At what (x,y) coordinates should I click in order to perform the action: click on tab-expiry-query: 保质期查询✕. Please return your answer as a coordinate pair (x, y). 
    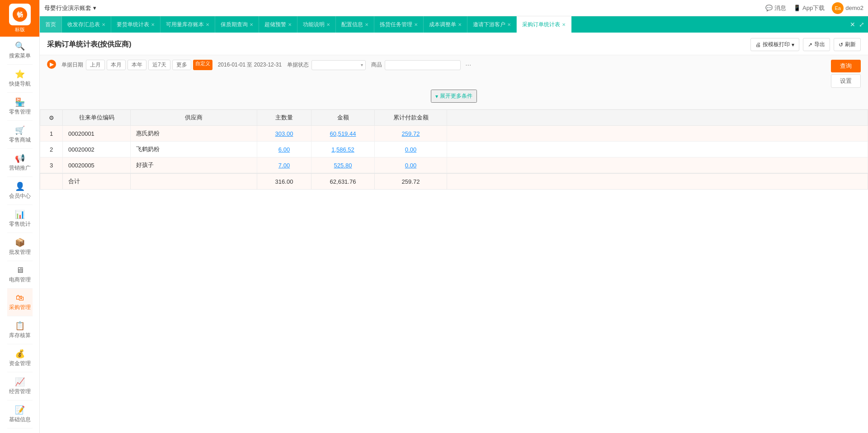
    Looking at the image, I should click on (237, 24).